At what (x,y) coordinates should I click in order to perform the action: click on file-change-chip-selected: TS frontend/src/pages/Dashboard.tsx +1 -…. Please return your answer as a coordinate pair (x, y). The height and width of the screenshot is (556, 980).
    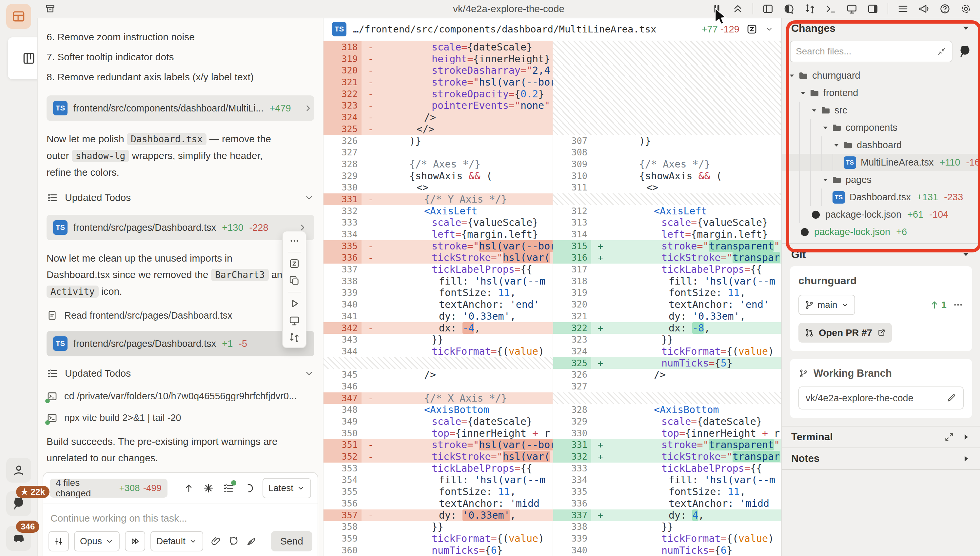
    Looking at the image, I should click on (180, 344).